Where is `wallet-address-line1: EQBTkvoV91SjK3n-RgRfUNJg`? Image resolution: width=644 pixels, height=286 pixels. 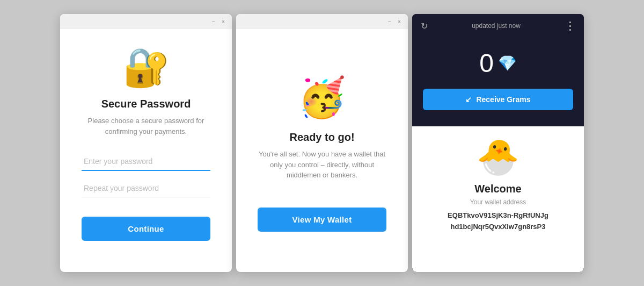 wallet-address-line1: EQBTkvoV91SjK3n-RgRfUNJg is located at coordinates (498, 215).